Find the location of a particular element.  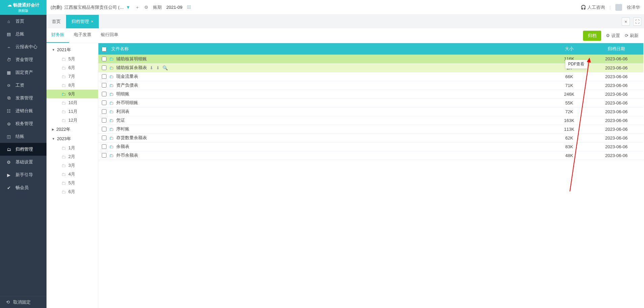

close-tab-button: × is located at coordinates (626, 22).